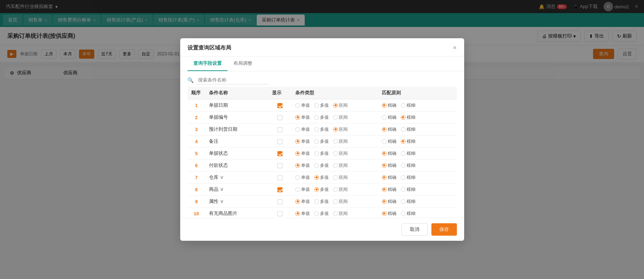  I want to click on search-icon: 🔍, so click(191, 80).